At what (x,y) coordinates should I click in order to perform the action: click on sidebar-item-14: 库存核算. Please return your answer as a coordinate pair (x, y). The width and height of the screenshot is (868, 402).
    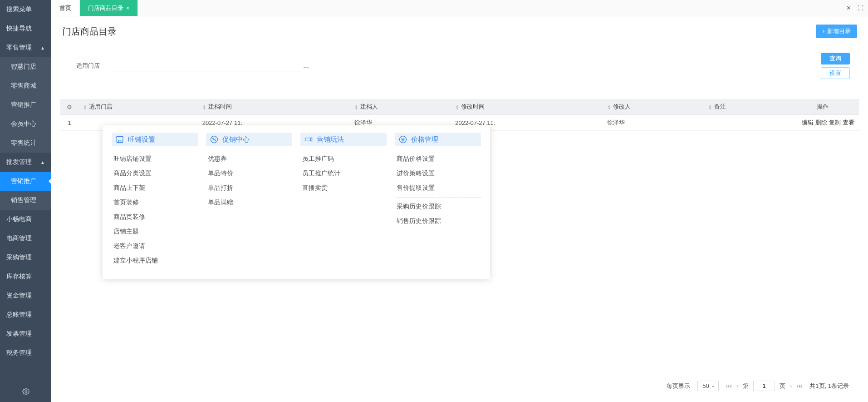
    Looking at the image, I should click on (25, 277).